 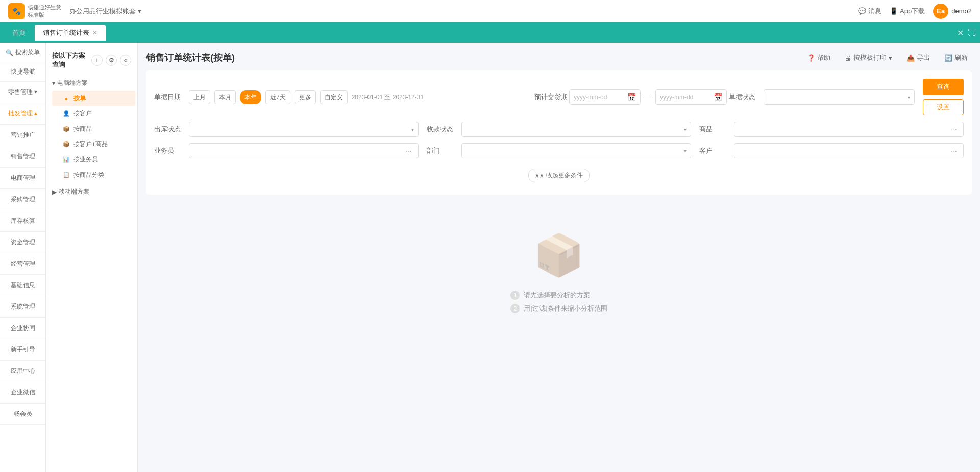 I want to click on department-select: ▾, so click(x=576, y=151).